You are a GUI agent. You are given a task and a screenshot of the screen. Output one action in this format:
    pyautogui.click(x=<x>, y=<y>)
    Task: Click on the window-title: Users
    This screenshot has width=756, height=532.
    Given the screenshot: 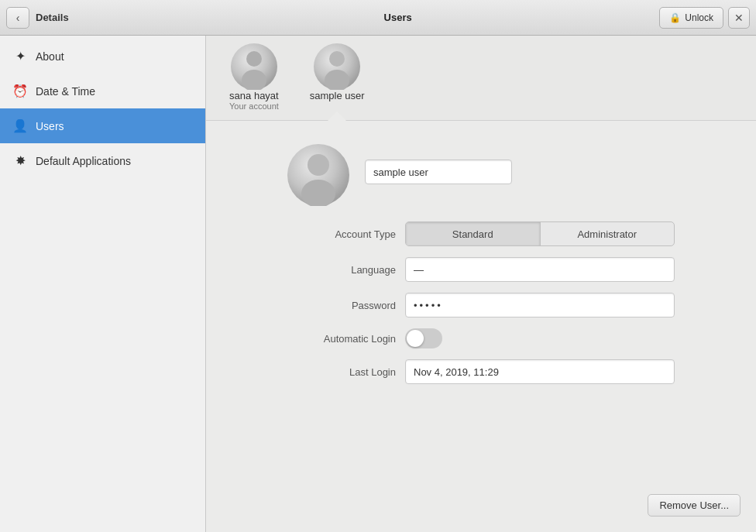 What is the action you would take?
    pyautogui.click(x=398, y=17)
    